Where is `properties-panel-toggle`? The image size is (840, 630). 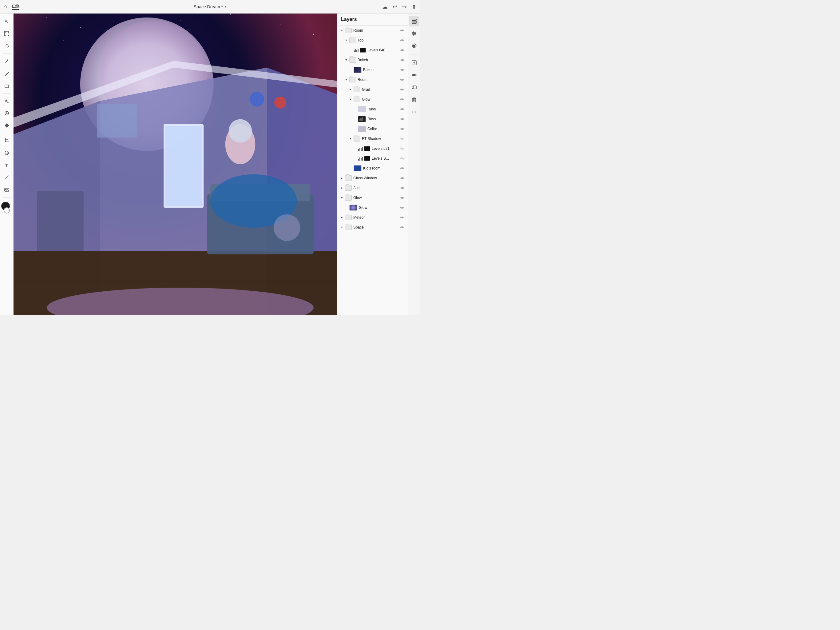
properties-panel-toggle is located at coordinates (414, 33).